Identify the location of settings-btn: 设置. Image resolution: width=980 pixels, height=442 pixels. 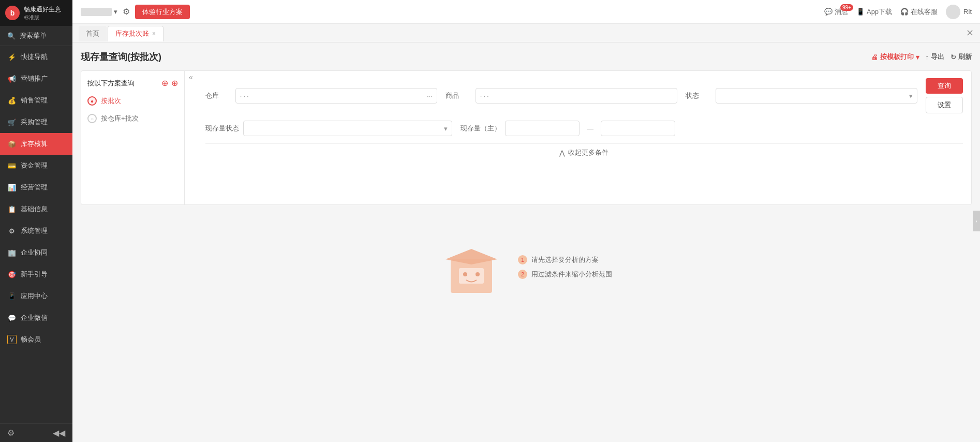
(944, 105).